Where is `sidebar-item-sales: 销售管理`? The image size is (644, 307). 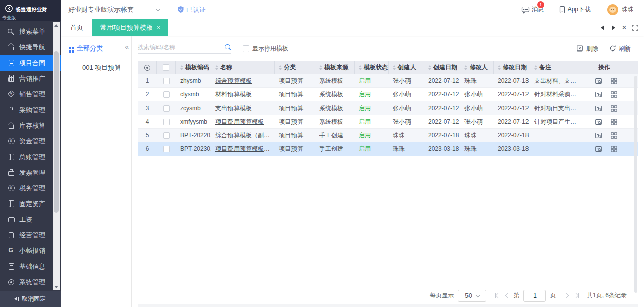
sidebar-item-sales: 销售管理 is located at coordinates (30, 94).